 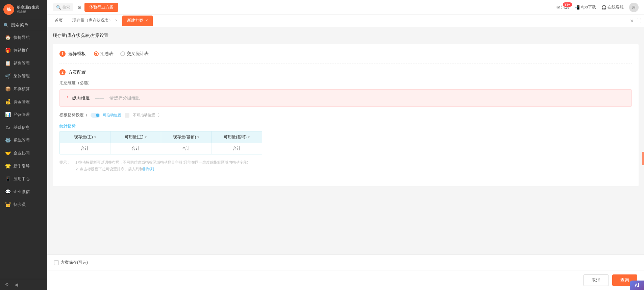 What do you see at coordinates (613, 7) in the screenshot?
I see `online-service-button: 🎧 在线客服` at bounding box center [613, 7].